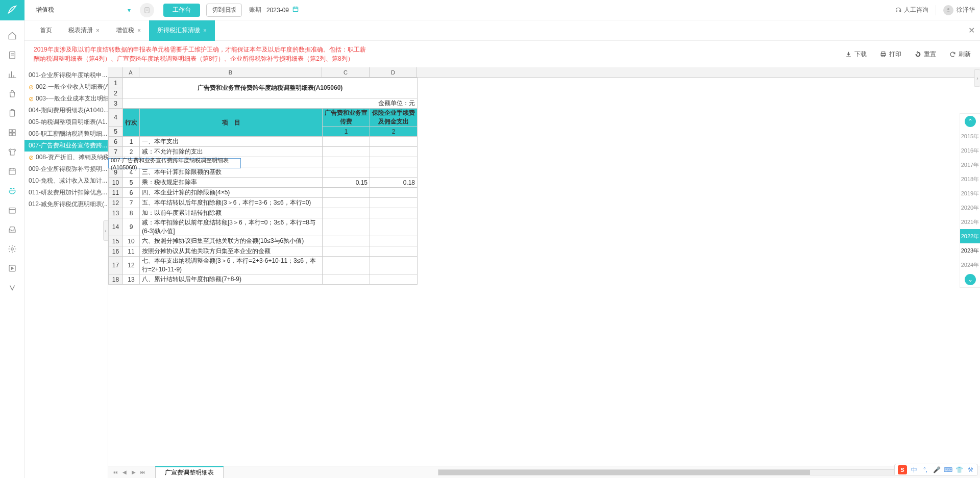 This screenshot has height=478, width=980. I want to click on cell-rowno: 11, so click(132, 251).